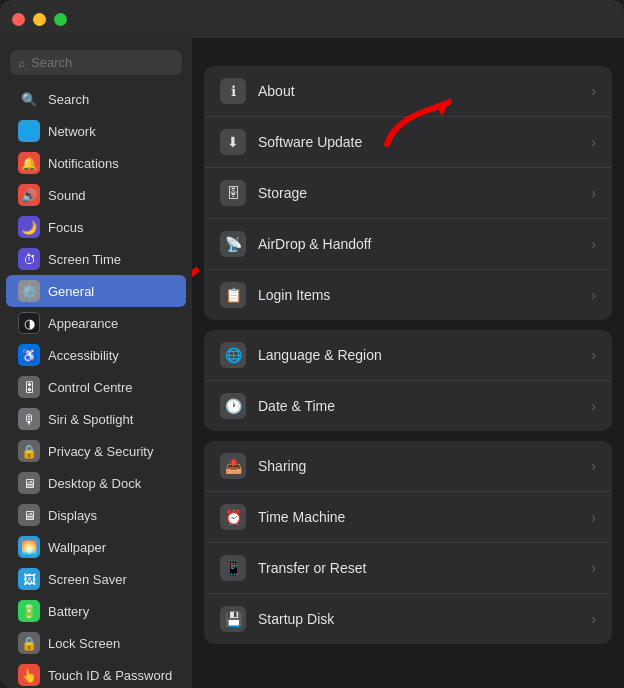 Image resolution: width=624 pixels, height=688 pixels. Describe the element at coordinates (408, 244) in the screenshot. I see `row-airdrop: 📡AirDrop & Handoff›` at that location.